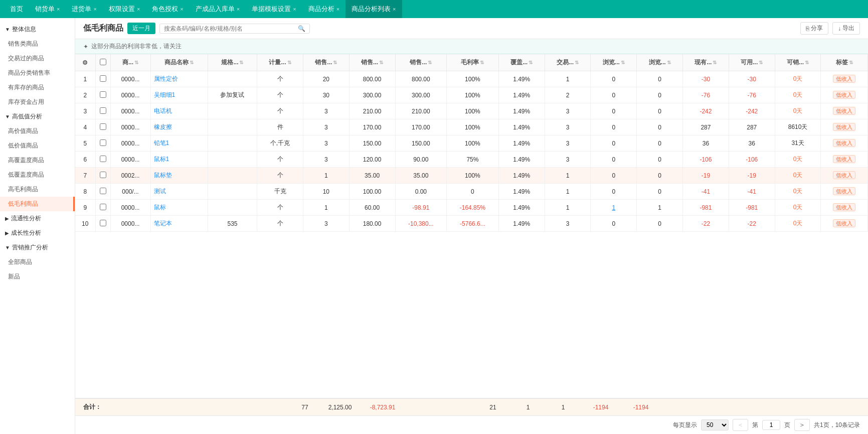  What do you see at coordinates (798, 160) in the screenshot?
I see `row-sellable: 0天` at bounding box center [798, 160].